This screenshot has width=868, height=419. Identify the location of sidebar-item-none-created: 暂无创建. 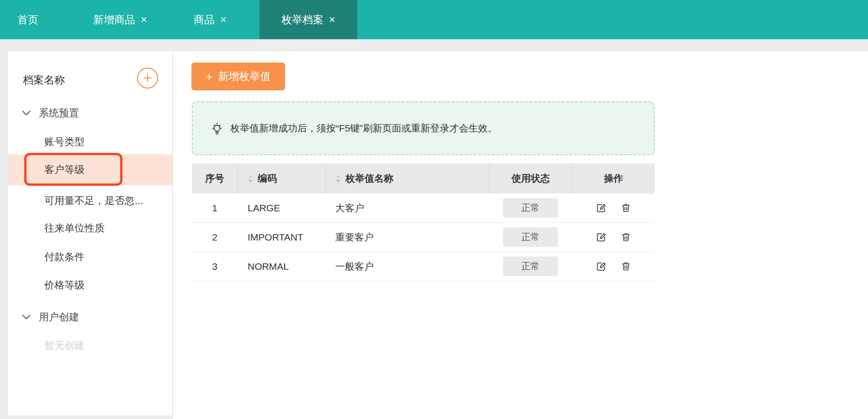
(90, 346).